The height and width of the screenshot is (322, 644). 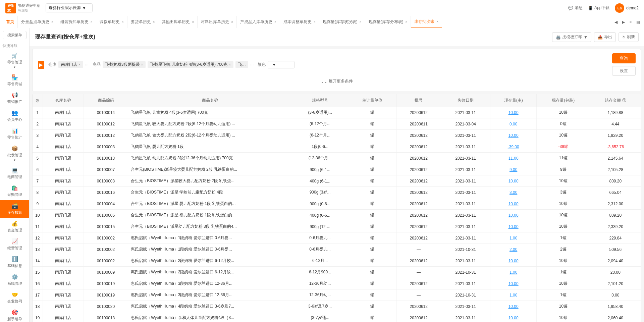 What do you see at coordinates (624, 37) in the screenshot?
I see `refresh-icon: ↻` at bounding box center [624, 37].